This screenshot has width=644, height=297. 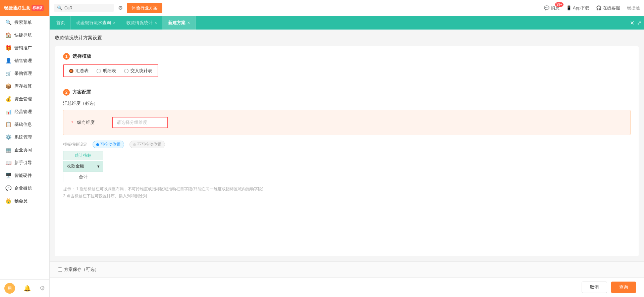 I want to click on radio-detail-input, so click(x=99, y=71).